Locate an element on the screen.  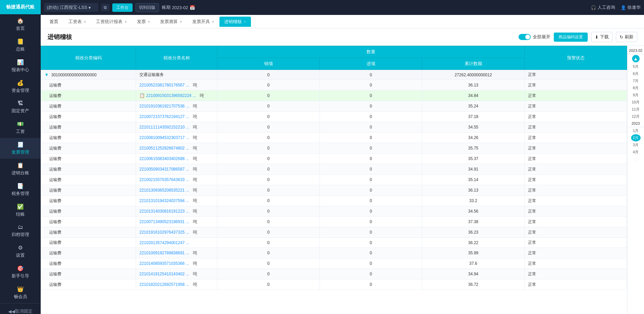
toggle-label: 全部展开 is located at coordinates (542, 37).